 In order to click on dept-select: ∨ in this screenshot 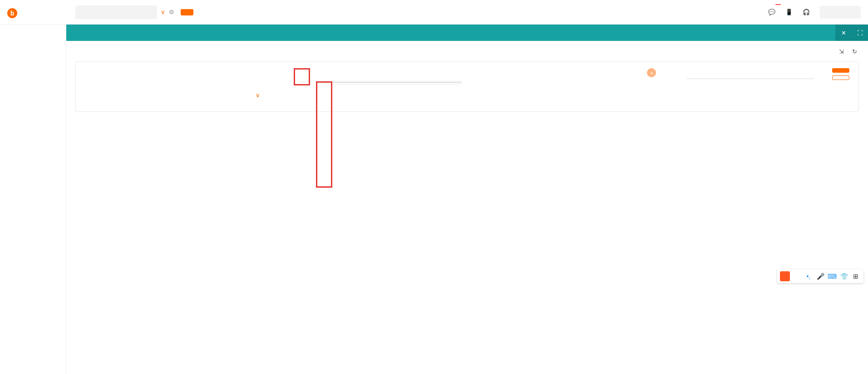, I will do `click(189, 95)`.